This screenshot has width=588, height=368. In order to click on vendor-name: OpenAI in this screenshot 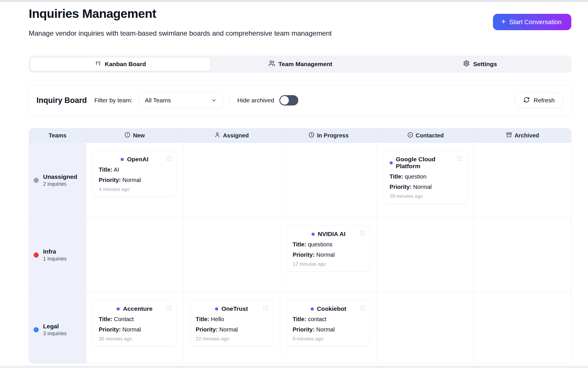, I will do `click(138, 159)`.